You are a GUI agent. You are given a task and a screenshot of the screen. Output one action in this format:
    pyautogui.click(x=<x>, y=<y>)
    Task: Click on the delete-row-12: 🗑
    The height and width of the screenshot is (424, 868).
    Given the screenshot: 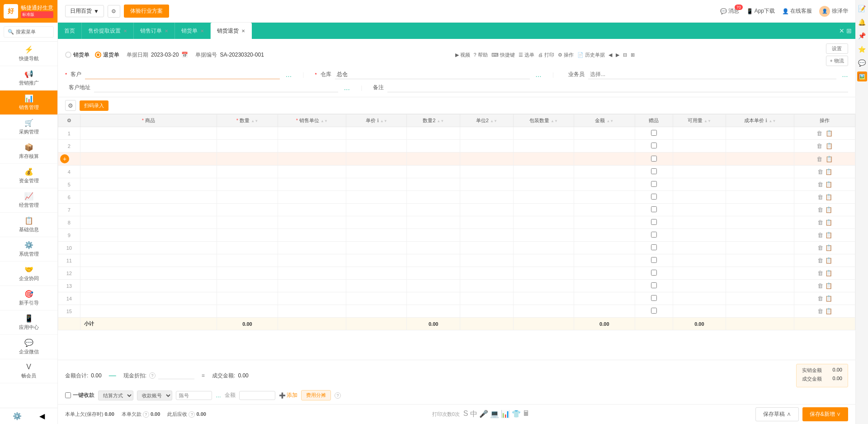 What is the action you would take?
    pyautogui.click(x=820, y=273)
    